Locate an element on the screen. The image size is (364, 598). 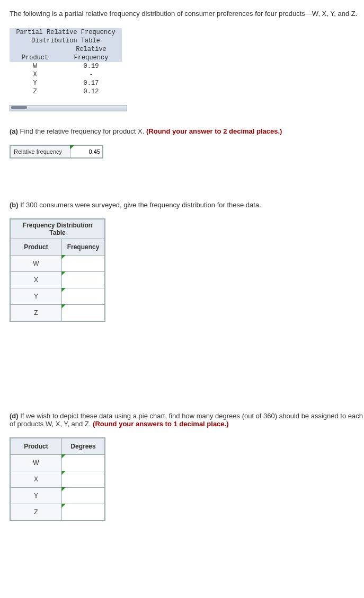
deg-row-label: W is located at coordinates (36, 463).